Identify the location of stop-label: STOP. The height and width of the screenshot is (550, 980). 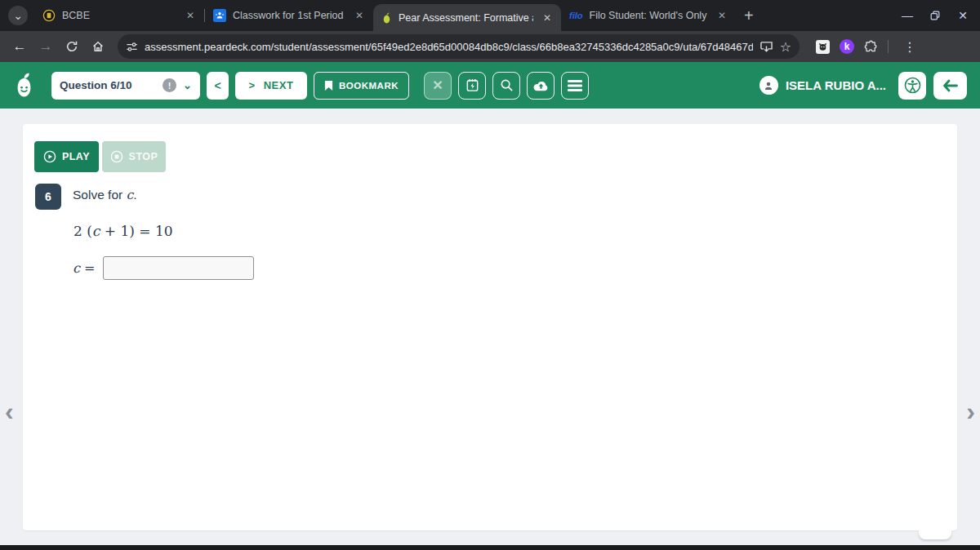
(144, 157).